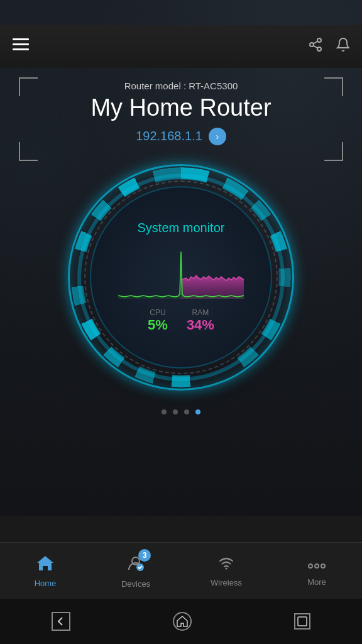  What do you see at coordinates (181, 414) in the screenshot?
I see `page-dots` at bounding box center [181, 414].